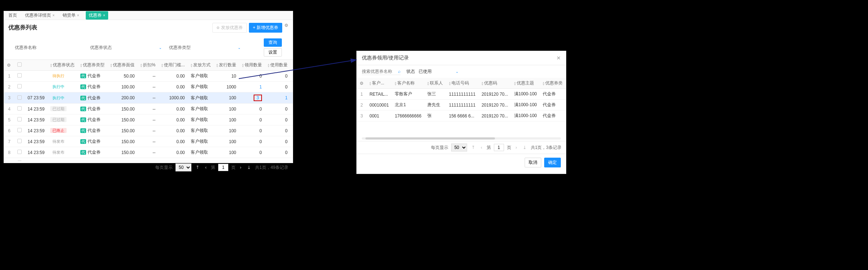 The width and height of the screenshot is (868, 270). I want to click on table-row: 3 0001 17666666666 张 156 6666 6... 20191…, so click(461, 116).